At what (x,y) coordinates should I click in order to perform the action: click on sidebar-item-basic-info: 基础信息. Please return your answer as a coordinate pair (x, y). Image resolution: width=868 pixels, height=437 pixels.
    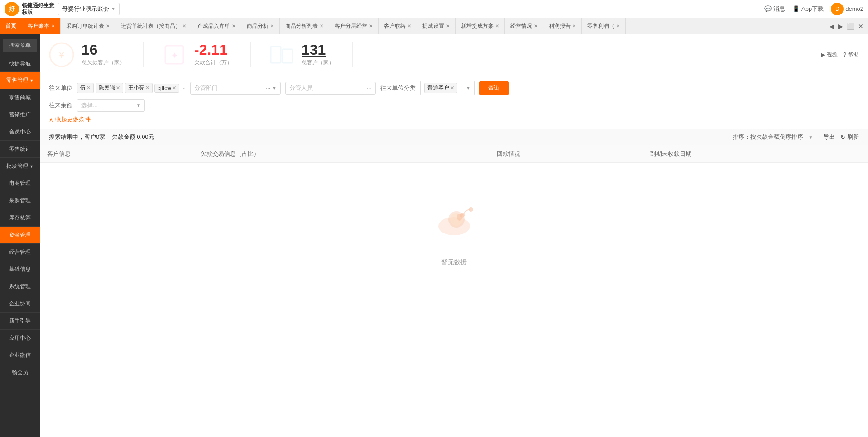
    Looking at the image, I should click on (20, 270).